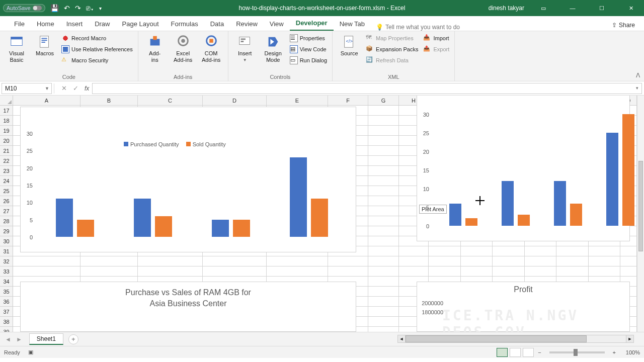 This screenshot has height=362, width=644. Describe the element at coordinates (27, 88) in the screenshot. I see `name-box: M10▼` at that location.